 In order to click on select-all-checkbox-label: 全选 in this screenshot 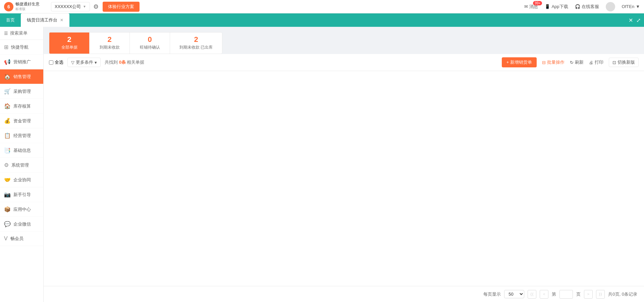, I will do `click(56, 62)`.